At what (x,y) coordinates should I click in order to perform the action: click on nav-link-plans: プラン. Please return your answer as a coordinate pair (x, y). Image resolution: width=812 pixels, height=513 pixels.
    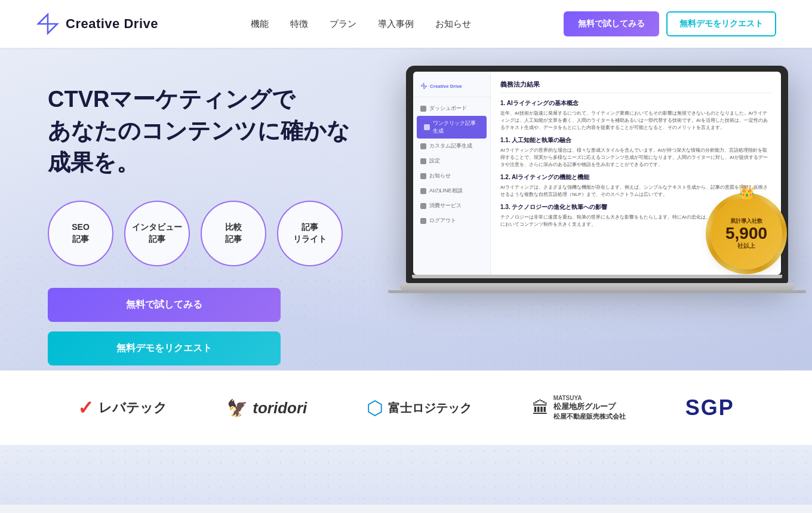
    Looking at the image, I should click on (343, 24).